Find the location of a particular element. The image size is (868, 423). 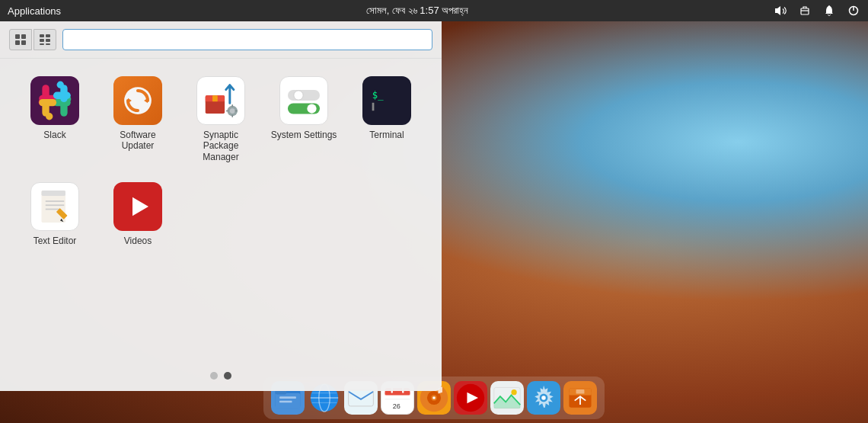

app-item-software-updater: Software Updater is located at coordinates (138, 119).